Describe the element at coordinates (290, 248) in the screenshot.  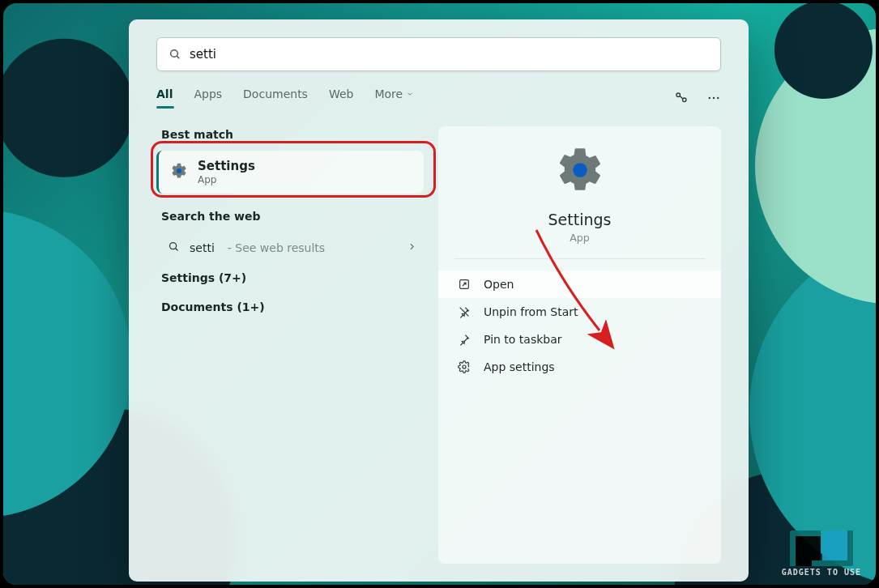
I see `web-result-setti: setti - See web results` at that location.